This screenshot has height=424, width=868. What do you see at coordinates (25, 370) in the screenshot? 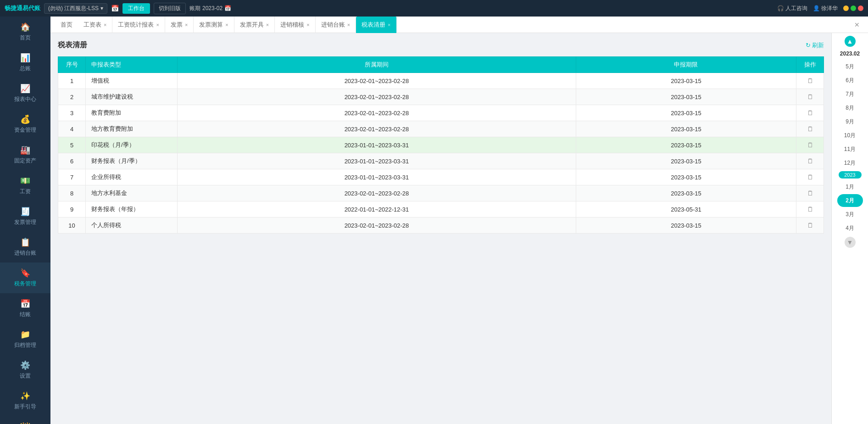
I see `sidebar-item-settings: ⚙️ 设置` at bounding box center [25, 370].